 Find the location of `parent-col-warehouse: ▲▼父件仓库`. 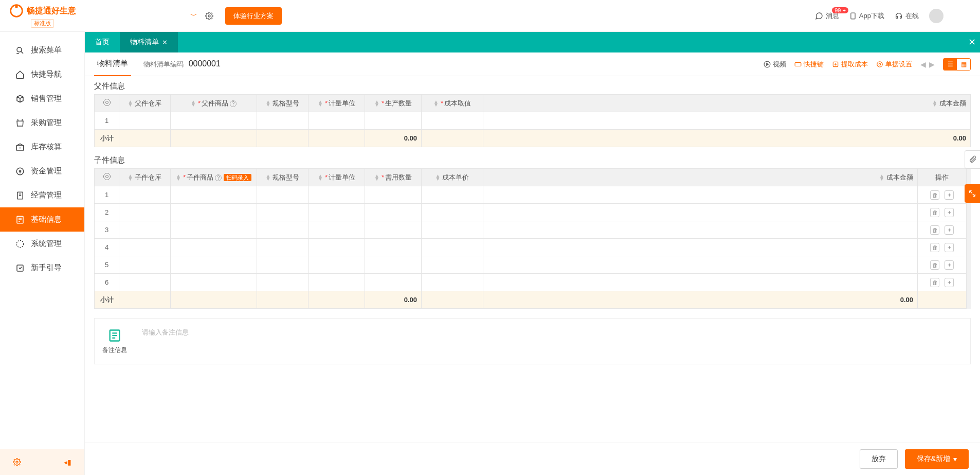

parent-col-warehouse: ▲▼父件仓库 is located at coordinates (145, 103).